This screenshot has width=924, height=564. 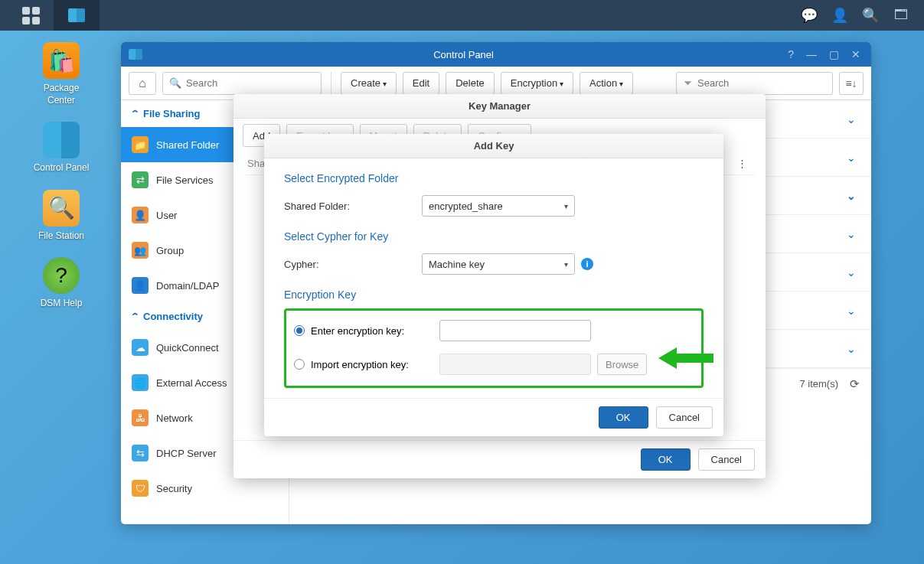 What do you see at coordinates (140, 418) in the screenshot?
I see `network-icon: 🖧` at bounding box center [140, 418].